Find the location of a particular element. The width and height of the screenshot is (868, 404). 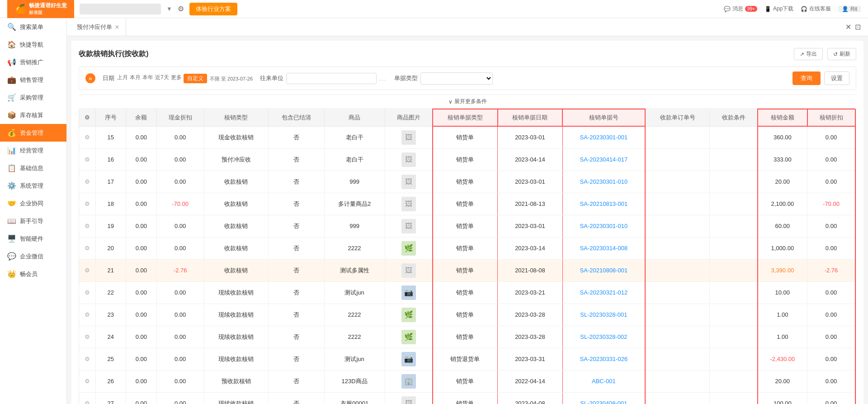

base-info-icon: 📋 is located at coordinates (12, 168).